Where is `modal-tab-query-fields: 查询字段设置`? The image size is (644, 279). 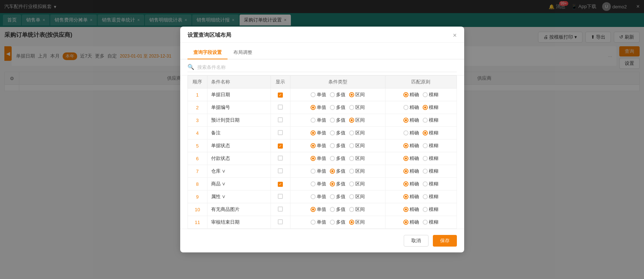 modal-tab-query-fields: 查询字段设置 is located at coordinates (208, 53).